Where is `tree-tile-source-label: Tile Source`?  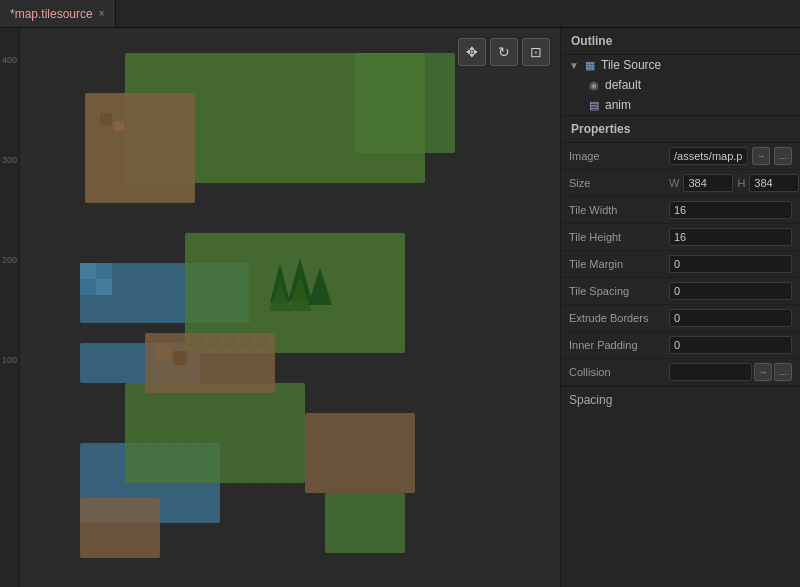
tree-tile-source-label: Tile Source is located at coordinates (631, 65).